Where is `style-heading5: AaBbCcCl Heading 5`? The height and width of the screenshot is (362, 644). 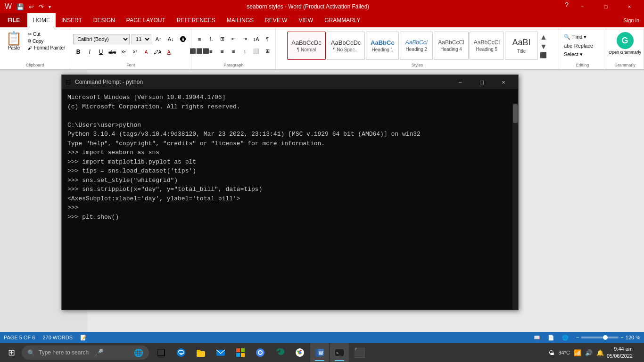
style-heading5: AaBbCcCl Heading 5 is located at coordinates (487, 46).